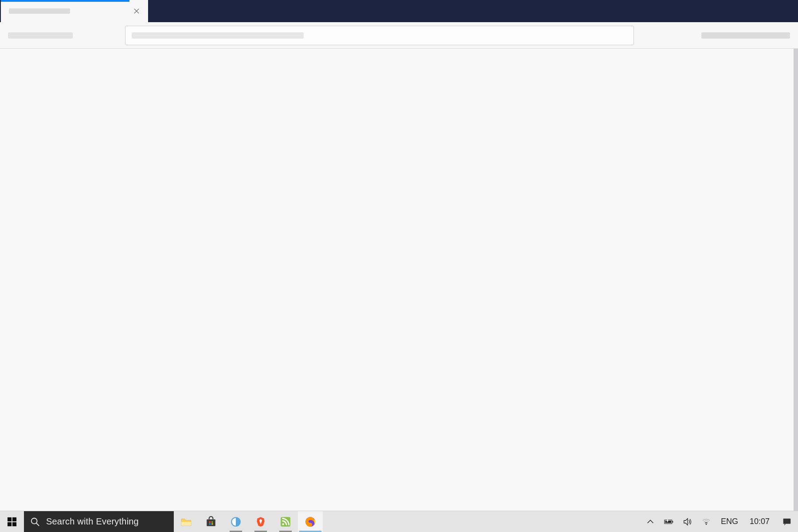  What do you see at coordinates (40, 35) in the screenshot?
I see `nav-buttons-placeholder` at bounding box center [40, 35].